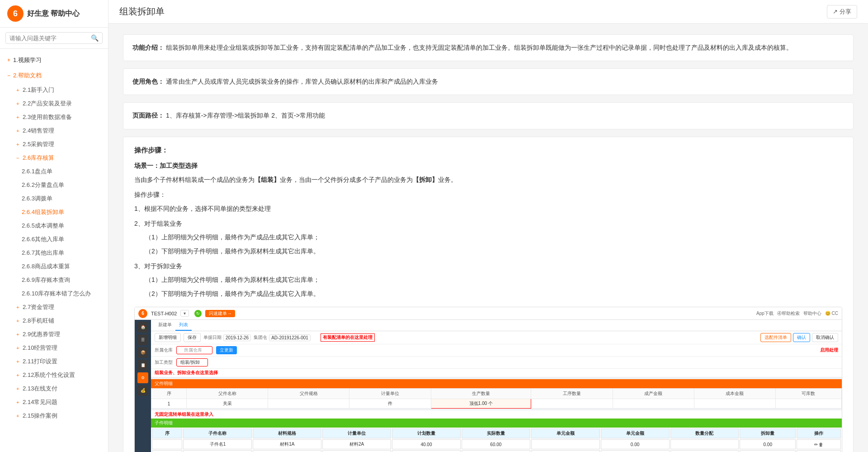 The image size is (868, 452). What do you see at coordinates (54, 158) in the screenshot?
I see `sidebar-item-docs-26: − 2.6库存核算` at bounding box center [54, 158].